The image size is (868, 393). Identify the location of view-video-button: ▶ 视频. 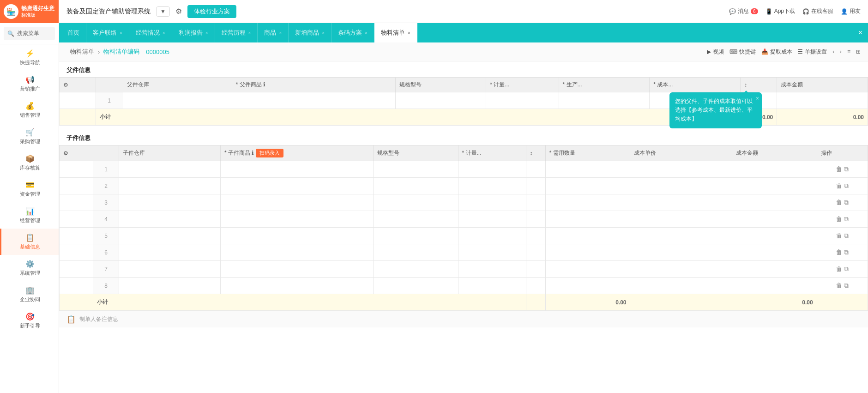
(716, 52).